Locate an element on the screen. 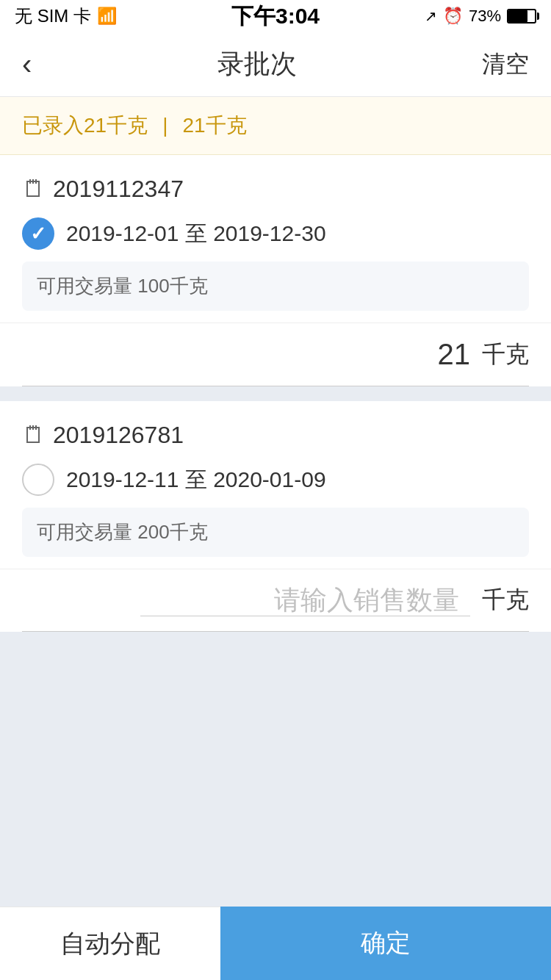  section-separator is located at coordinates (276, 394).